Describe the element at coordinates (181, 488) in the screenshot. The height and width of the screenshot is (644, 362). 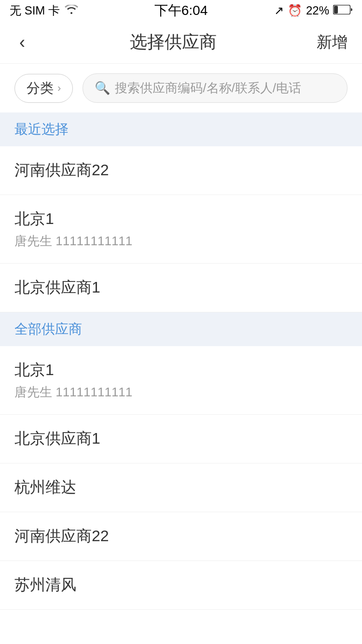
I see `item-name: 杭州维达` at that location.